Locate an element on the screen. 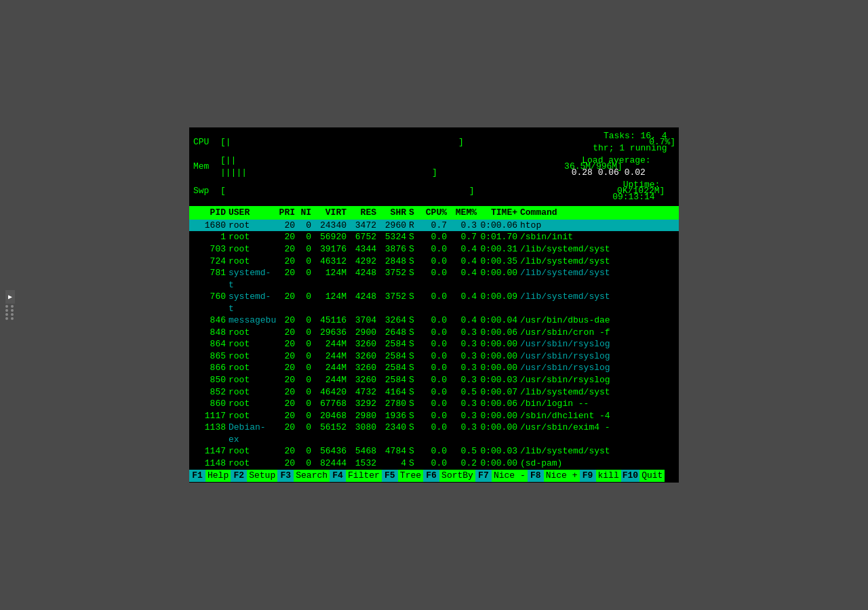 This screenshot has width=868, height=610. proc-pid: 846 is located at coordinates (210, 321).